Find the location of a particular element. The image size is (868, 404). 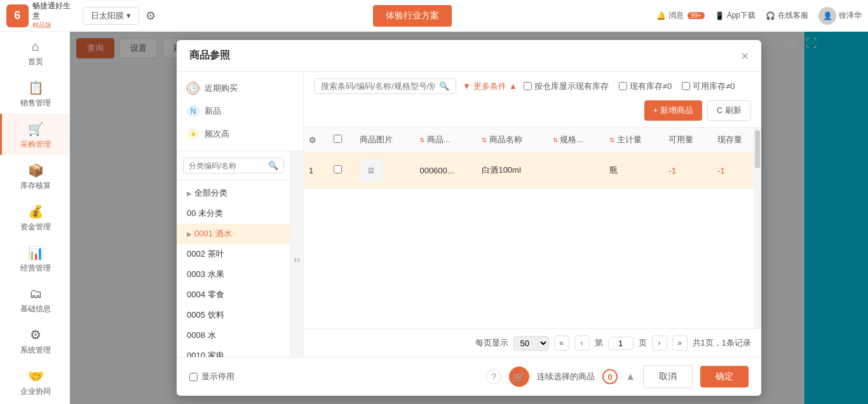

cart-icon: 🛒 is located at coordinates (519, 377).